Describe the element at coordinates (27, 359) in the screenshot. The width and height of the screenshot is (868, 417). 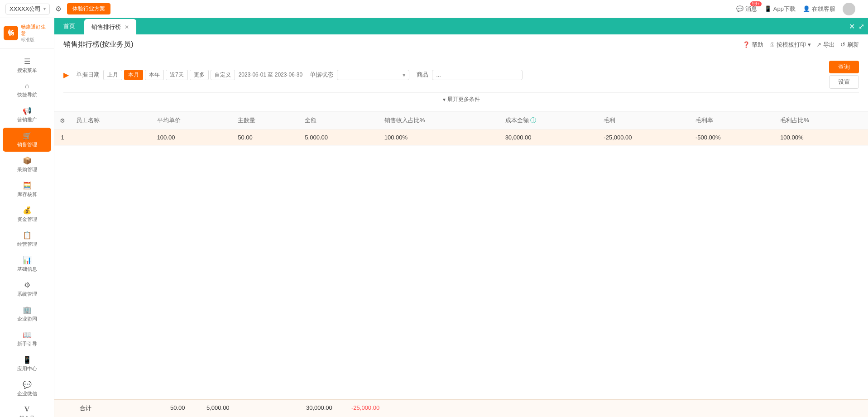
I see `appstore-icon: 📱` at that location.